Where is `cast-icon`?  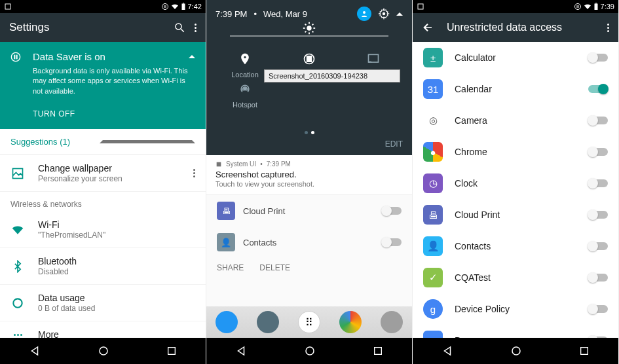
cast-icon is located at coordinates (373, 59).